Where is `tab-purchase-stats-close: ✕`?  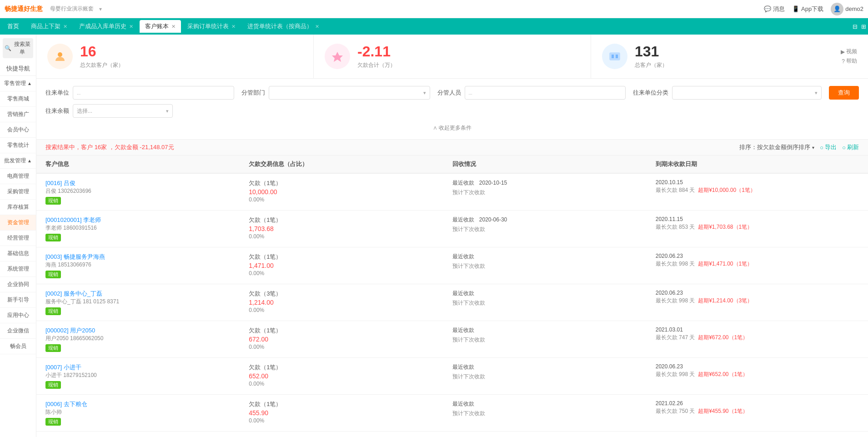
tab-purchase-stats-close: ✕ is located at coordinates (317, 26).